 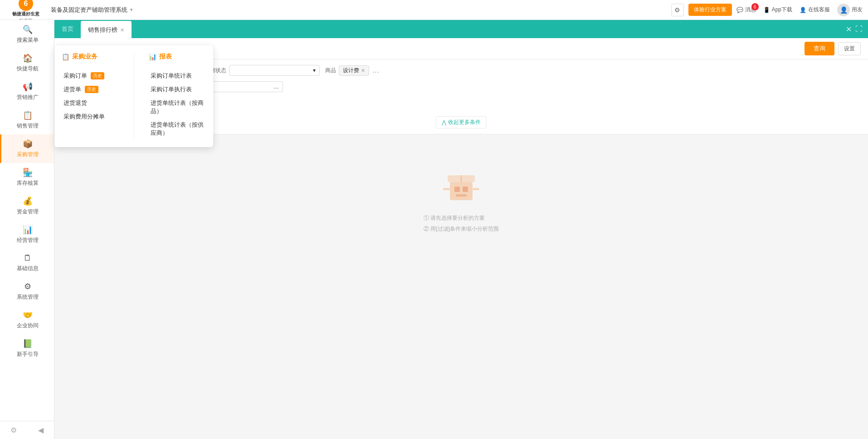 What do you see at coordinates (28, 173) in the screenshot?
I see `inventory-icon: 🏪` at bounding box center [28, 173].